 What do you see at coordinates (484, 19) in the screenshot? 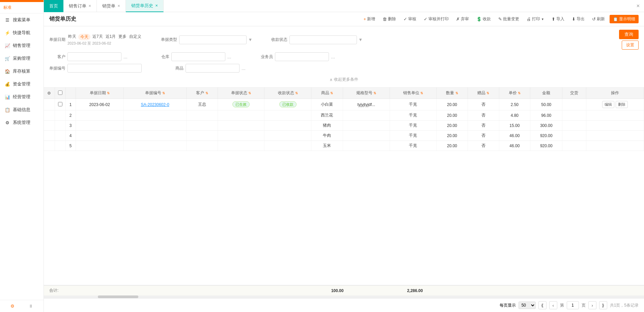
I see `receive-button: 💲 收款` at bounding box center [484, 19].